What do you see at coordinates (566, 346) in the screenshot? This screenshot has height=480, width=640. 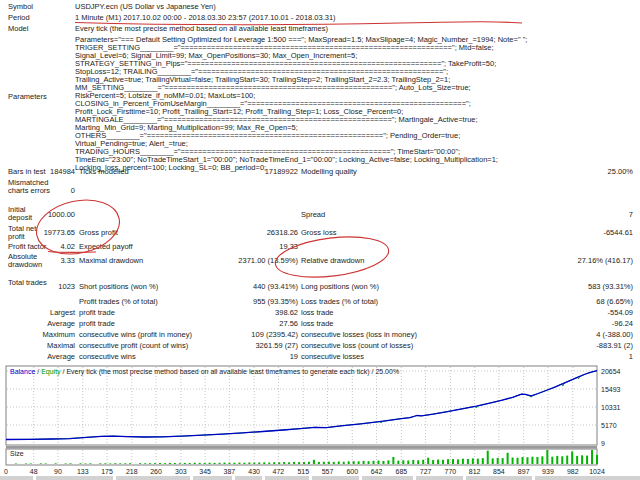 I see `stat-value: -883.91 (2)` at bounding box center [566, 346].